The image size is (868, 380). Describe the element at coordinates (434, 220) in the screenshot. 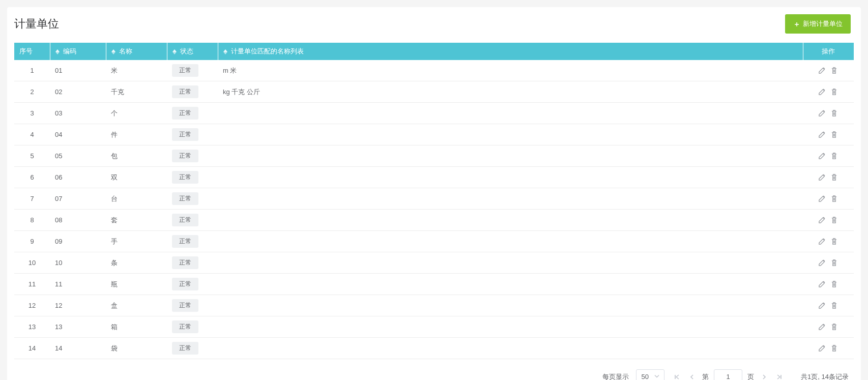

I see `table-row: 808套正常` at that location.